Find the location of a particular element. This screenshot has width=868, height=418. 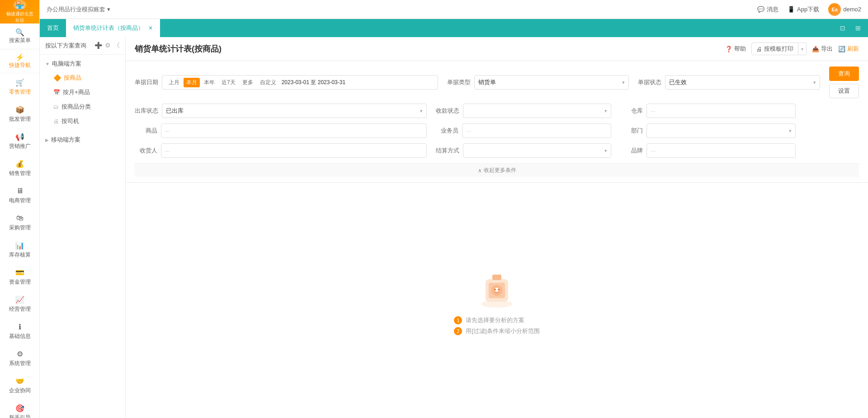

date-control: 上月 本月 本年 近7天 更多 自定义 2023-03-01 至 2023-03… is located at coordinates (300, 82).